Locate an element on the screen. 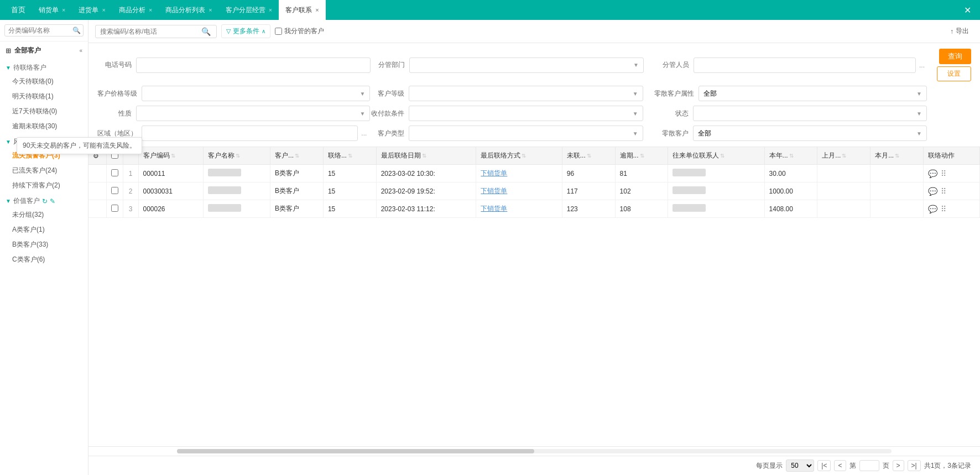 The height and width of the screenshot is (475, 980). sidebar-item-class-c: C类客户(6) is located at coordinates (44, 260).